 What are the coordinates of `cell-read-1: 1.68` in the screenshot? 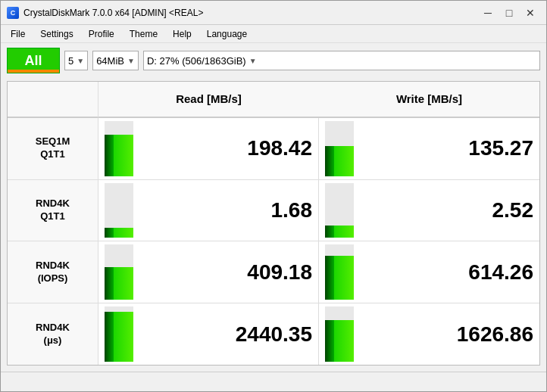 It's located at (209, 211).